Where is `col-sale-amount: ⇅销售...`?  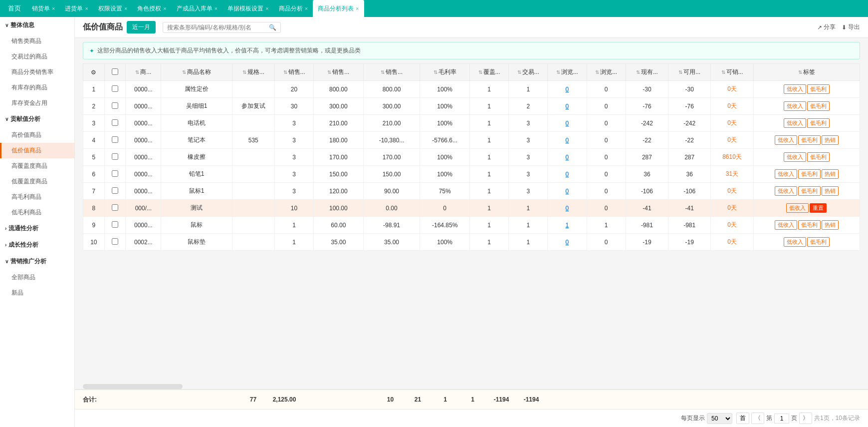 col-sale-amount: ⇅销售... is located at coordinates (392, 72).